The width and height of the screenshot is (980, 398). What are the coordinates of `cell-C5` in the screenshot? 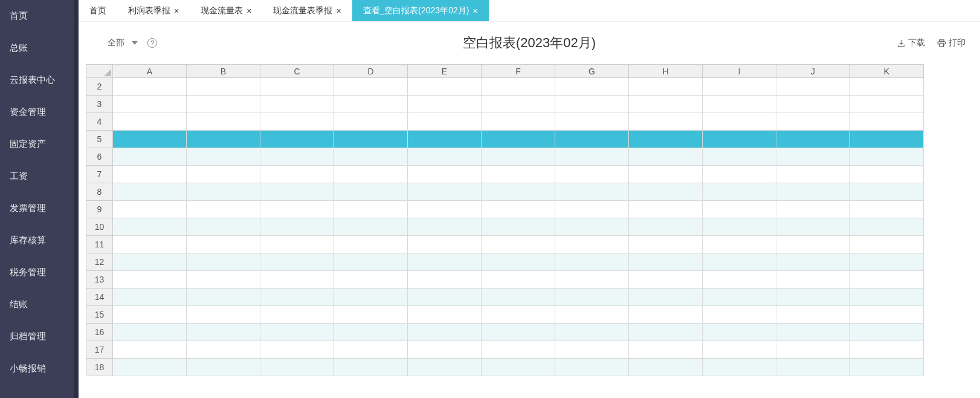 It's located at (297, 139).